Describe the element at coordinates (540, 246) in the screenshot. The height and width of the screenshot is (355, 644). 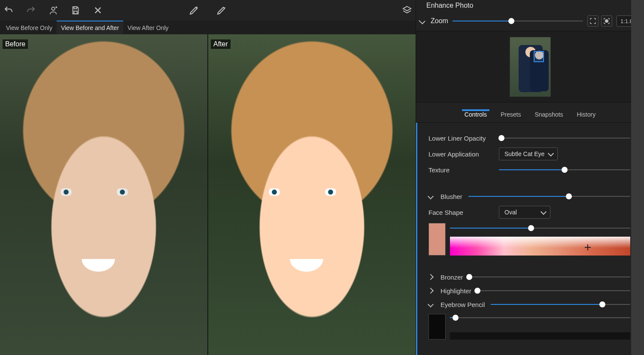
I see `blusher-color-gradient` at that location.